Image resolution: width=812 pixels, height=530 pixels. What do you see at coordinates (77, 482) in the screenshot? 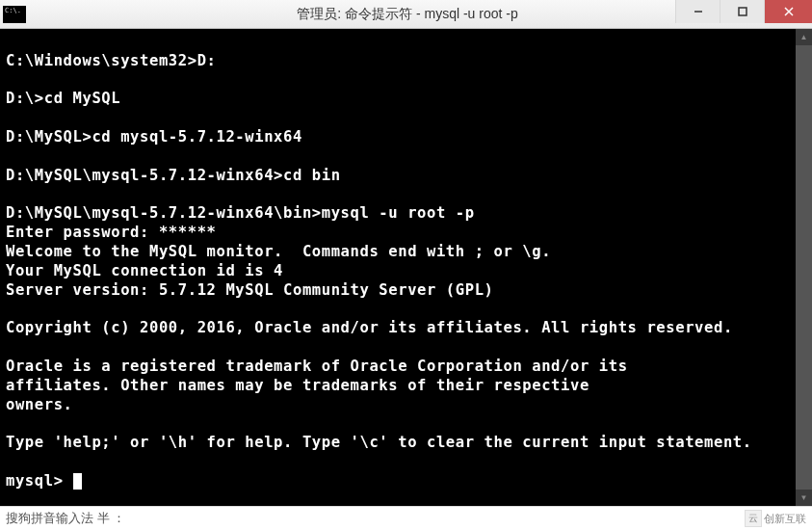
I see `terminal-cursor` at bounding box center [77, 482].